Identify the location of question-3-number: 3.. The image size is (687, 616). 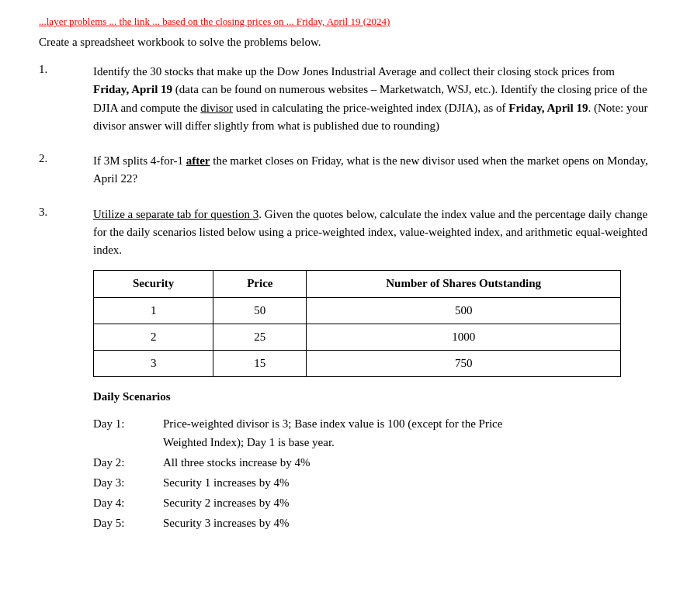
(66, 213).